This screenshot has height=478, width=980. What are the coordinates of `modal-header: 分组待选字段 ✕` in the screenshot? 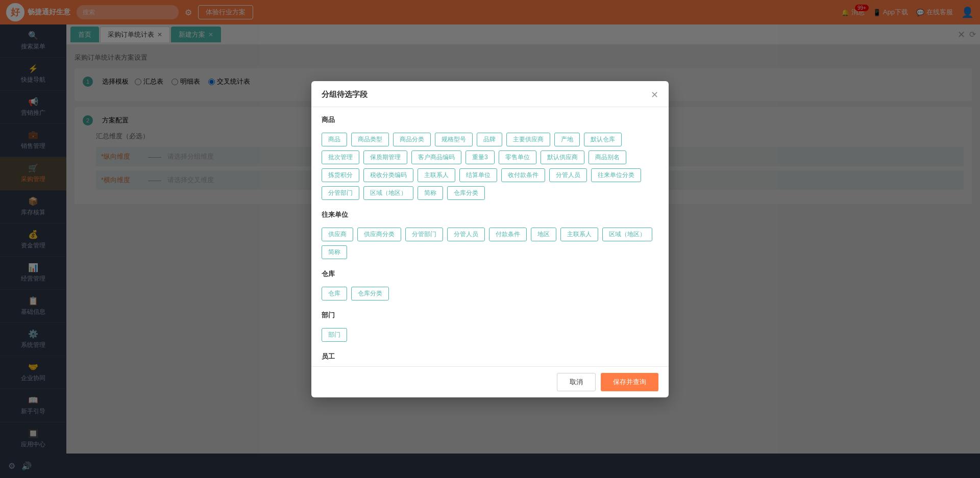 It's located at (490, 94).